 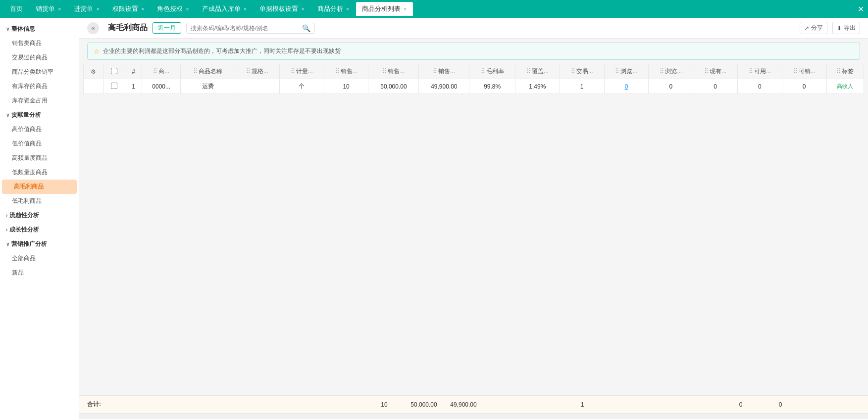 What do you see at coordinates (473, 28) in the screenshot?
I see `content-header: « 高毛利商品 近一月 🔍 ↗ 分享 ⬇ 导出` at bounding box center [473, 28].